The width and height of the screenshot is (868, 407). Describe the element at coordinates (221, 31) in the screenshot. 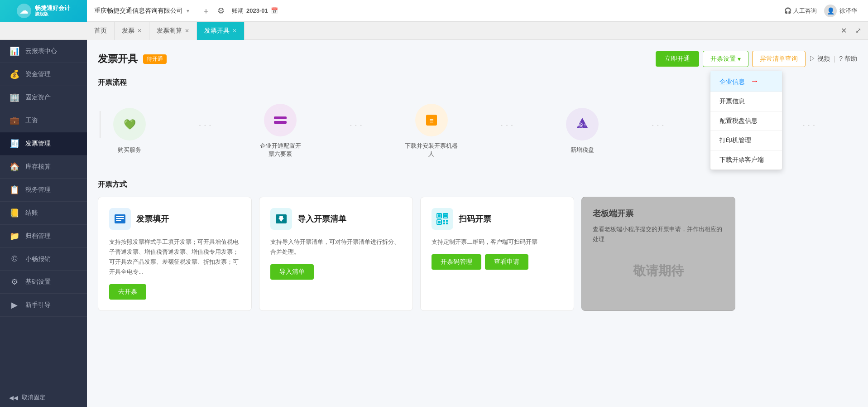

I see `tab-invoice-open: 发票开具 ✕` at that location.